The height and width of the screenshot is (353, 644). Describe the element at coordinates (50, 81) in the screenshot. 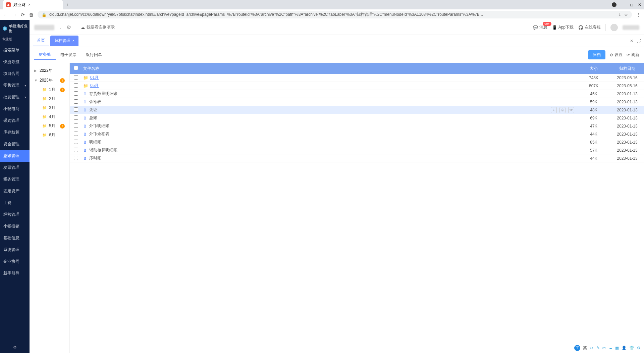

I see `tree-year-2023: ▼ 2023年 !` at that location.